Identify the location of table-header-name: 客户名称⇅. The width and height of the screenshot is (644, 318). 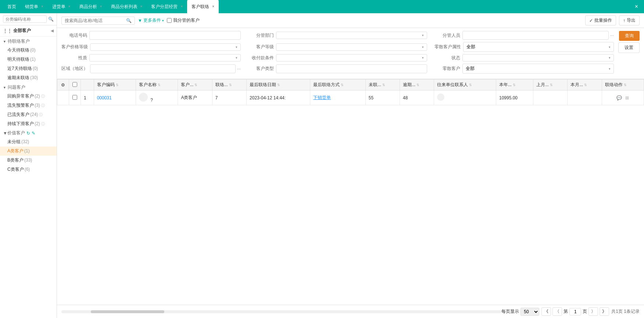
(157, 85).